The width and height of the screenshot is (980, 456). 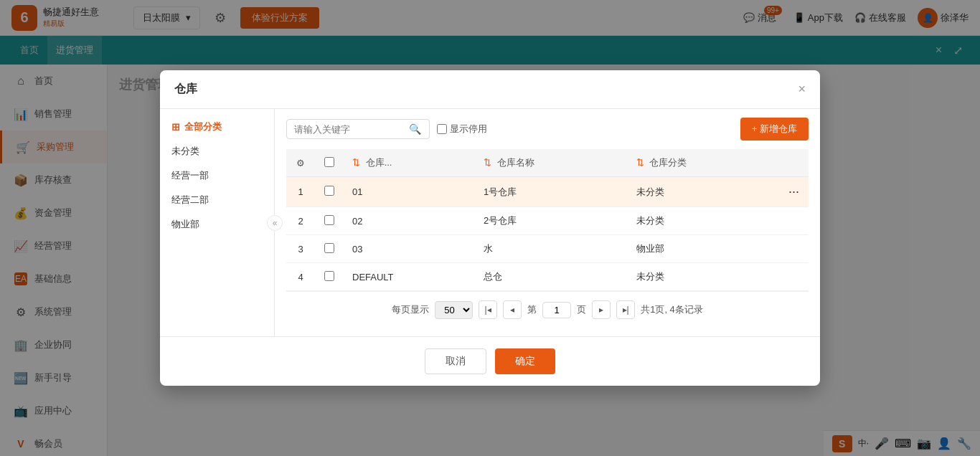 What do you see at coordinates (704, 250) in the screenshot?
I see `row3-category: 物业部` at bounding box center [704, 250].